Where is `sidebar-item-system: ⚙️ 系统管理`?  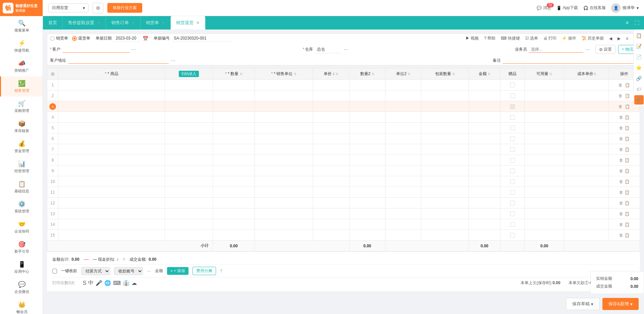
sidebar-item-system: ⚙️ 系统管理 is located at coordinates (21, 207).